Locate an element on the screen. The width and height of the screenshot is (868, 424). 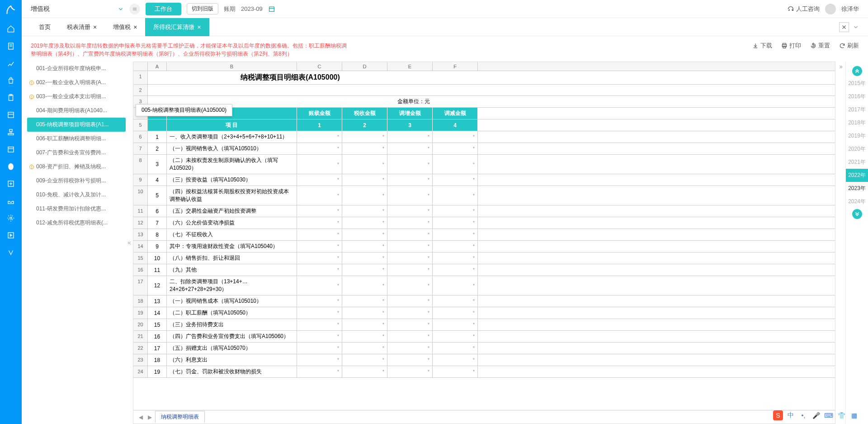
table-row: 149 其中：专项用途财政性资金（填写A105040） is located at coordinates (484, 247).